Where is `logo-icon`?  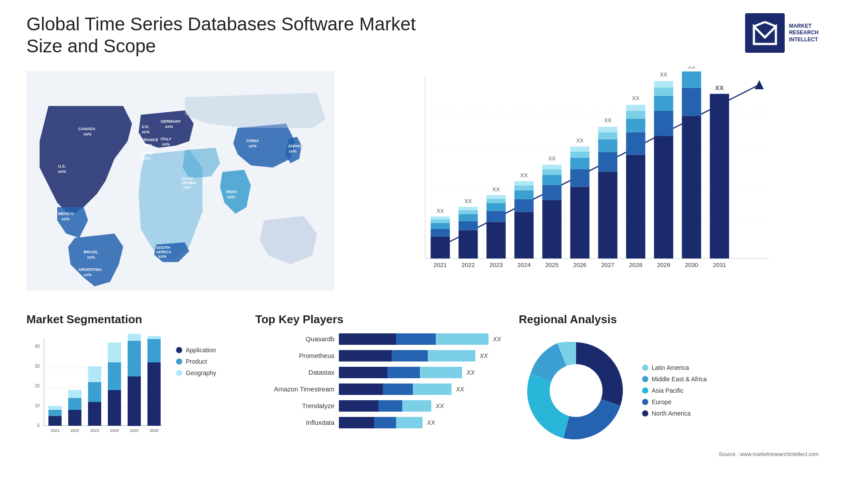 logo-icon is located at coordinates (765, 33).